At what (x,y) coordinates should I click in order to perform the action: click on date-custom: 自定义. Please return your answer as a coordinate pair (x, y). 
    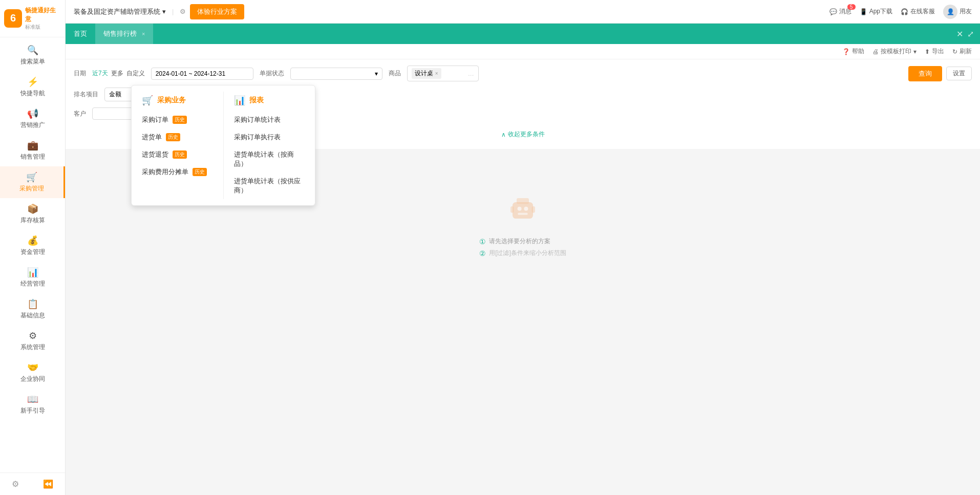
    Looking at the image, I should click on (136, 74).